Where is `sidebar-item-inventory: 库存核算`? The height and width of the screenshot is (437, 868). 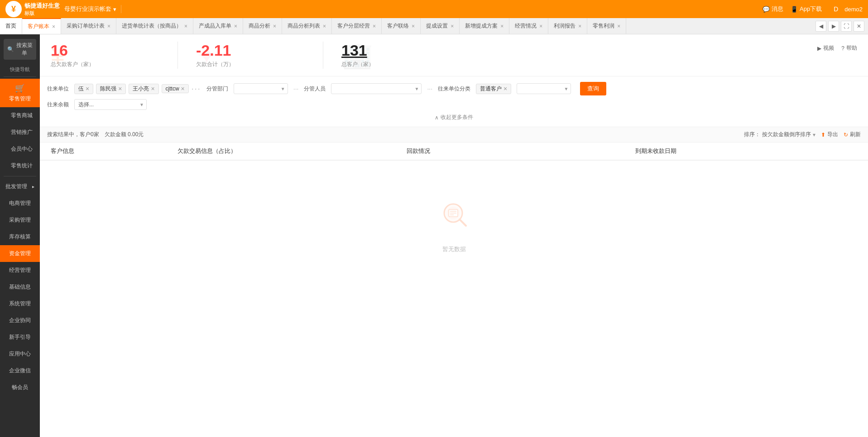 sidebar-item-inventory: 库存核算 is located at coordinates (20, 237).